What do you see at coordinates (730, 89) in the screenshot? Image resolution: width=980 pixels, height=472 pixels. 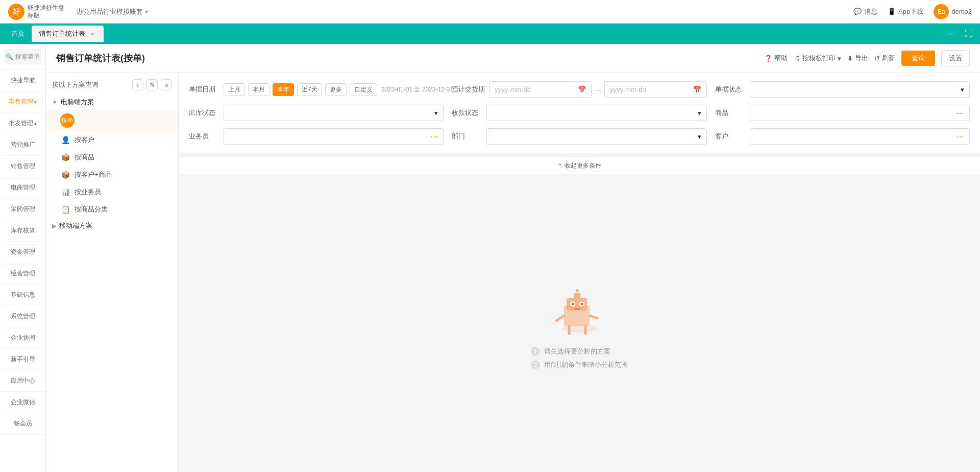 I see `order-status-label: 单据状态` at bounding box center [730, 89].